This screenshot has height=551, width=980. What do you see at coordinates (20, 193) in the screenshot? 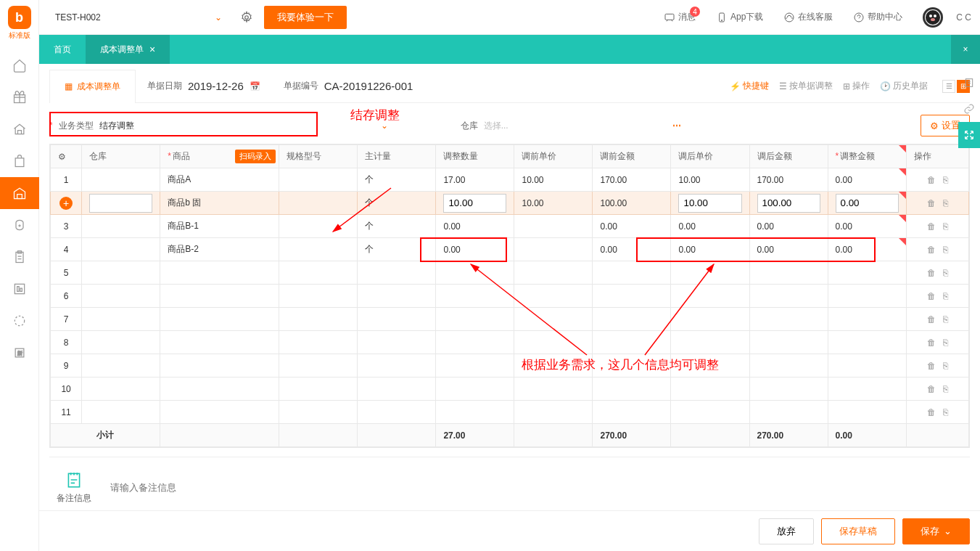
I see `nav-warehouse` at bounding box center [20, 193].